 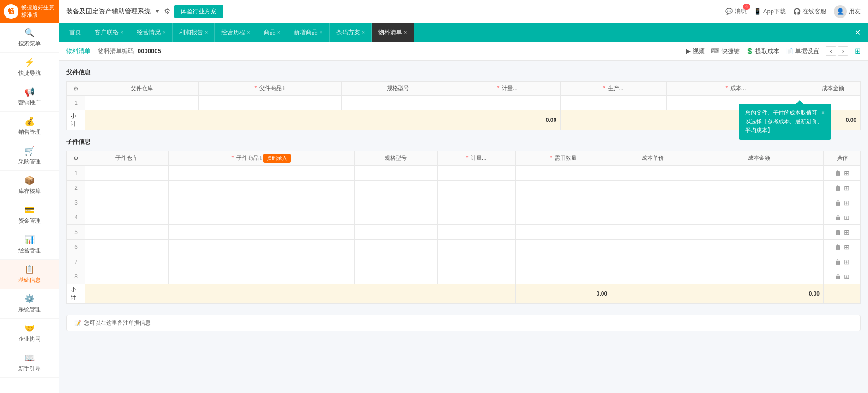 I want to click on copy-icon-5: ⊞, so click(x=847, y=232).